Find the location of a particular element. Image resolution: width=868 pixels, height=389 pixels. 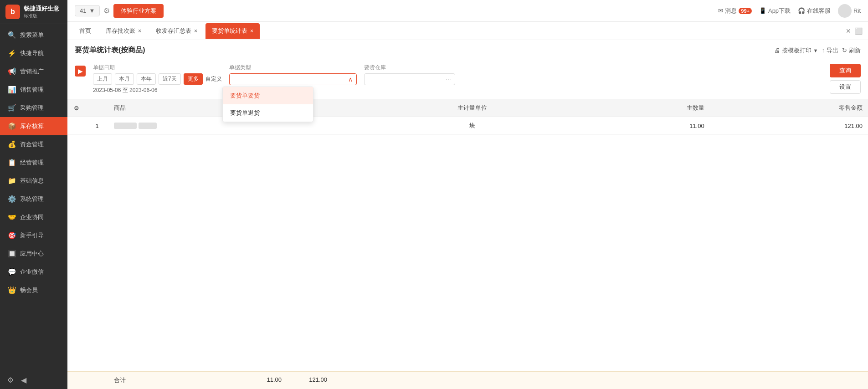

type-filter-input is located at coordinates (291, 79).